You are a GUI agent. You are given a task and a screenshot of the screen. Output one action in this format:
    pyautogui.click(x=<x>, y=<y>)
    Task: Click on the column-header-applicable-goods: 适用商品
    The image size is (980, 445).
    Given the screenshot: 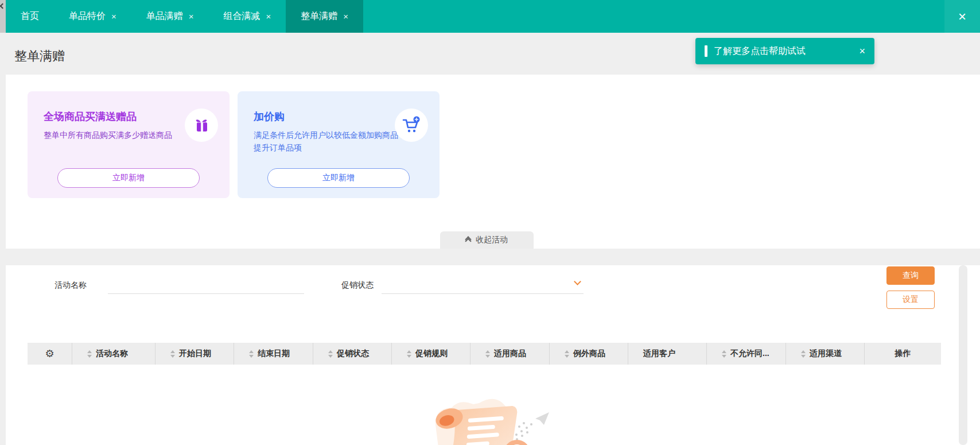 What is the action you would take?
    pyautogui.click(x=510, y=354)
    